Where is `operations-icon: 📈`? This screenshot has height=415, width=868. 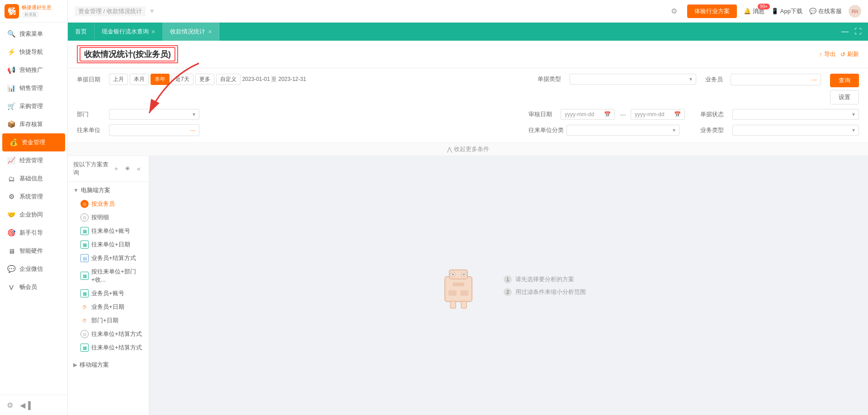
operations-icon: 📈 is located at coordinates (11, 160).